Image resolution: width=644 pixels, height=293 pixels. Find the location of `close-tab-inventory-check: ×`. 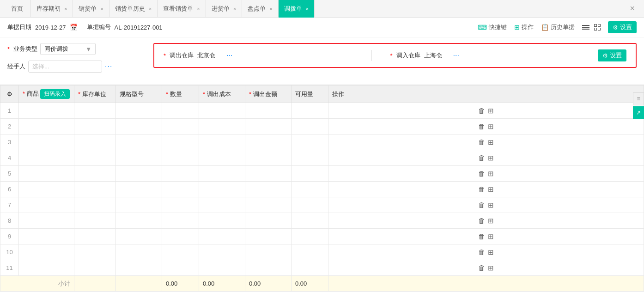

close-tab-inventory-check: × is located at coordinates (271, 9).